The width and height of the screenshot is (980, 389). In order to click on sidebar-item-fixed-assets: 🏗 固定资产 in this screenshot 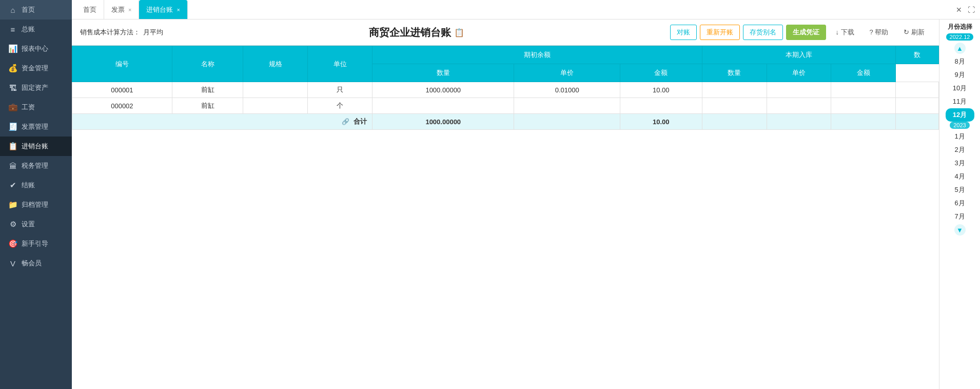, I will do `click(36, 88)`.